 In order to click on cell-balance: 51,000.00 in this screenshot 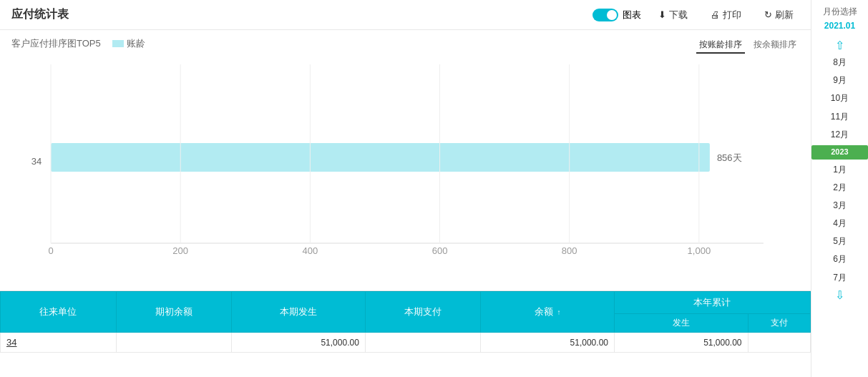, I will do `click(548, 343)`.